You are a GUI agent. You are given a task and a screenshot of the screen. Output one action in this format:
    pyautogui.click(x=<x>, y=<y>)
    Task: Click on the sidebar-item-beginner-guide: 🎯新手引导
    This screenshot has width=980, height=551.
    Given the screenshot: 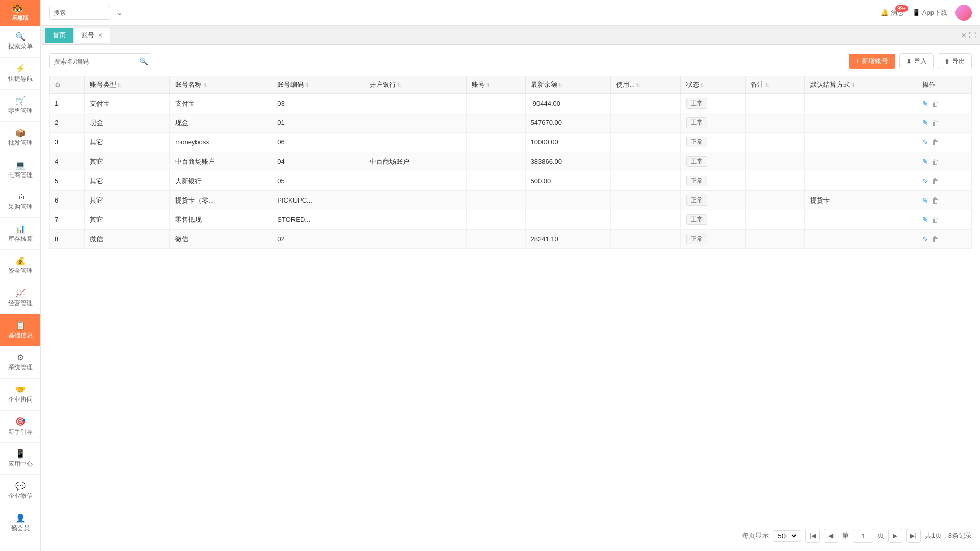 What is the action you would take?
    pyautogui.click(x=20, y=427)
    